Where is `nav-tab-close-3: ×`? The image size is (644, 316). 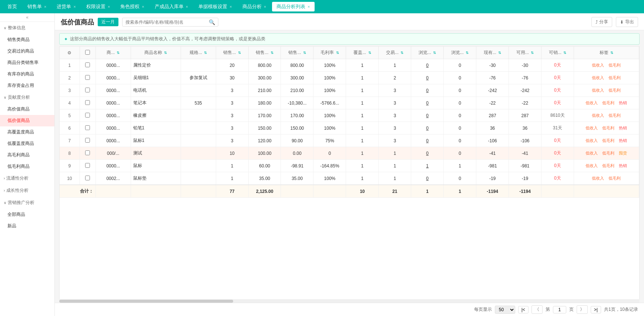 nav-tab-close-3: × is located at coordinates (143, 7).